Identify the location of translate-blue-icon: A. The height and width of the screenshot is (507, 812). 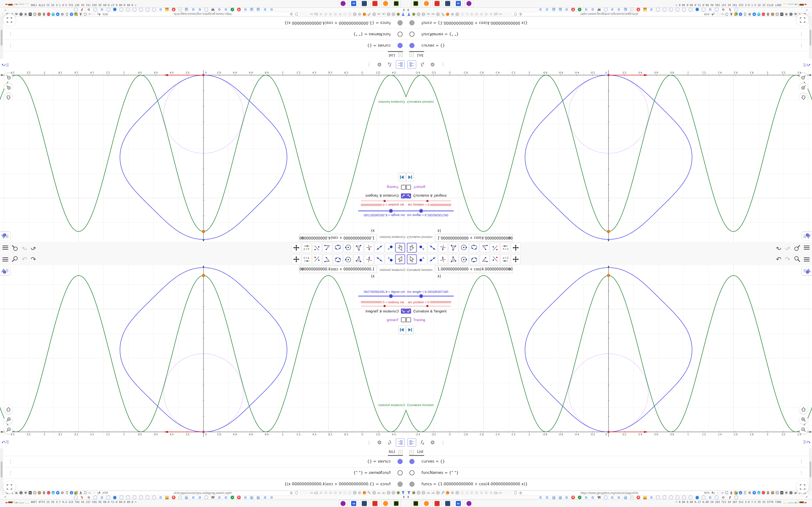
(71, 493).